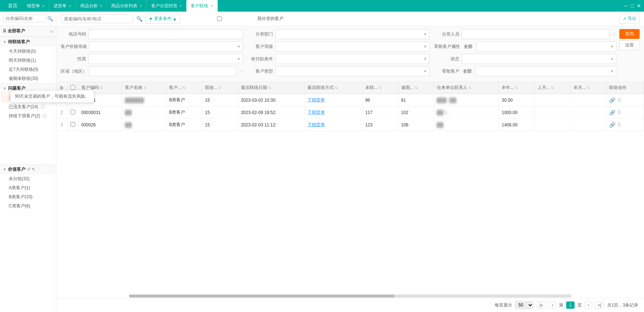 This screenshot has width=644, height=312. I want to click on col-overdue: 逾期...⇅, so click(416, 88).